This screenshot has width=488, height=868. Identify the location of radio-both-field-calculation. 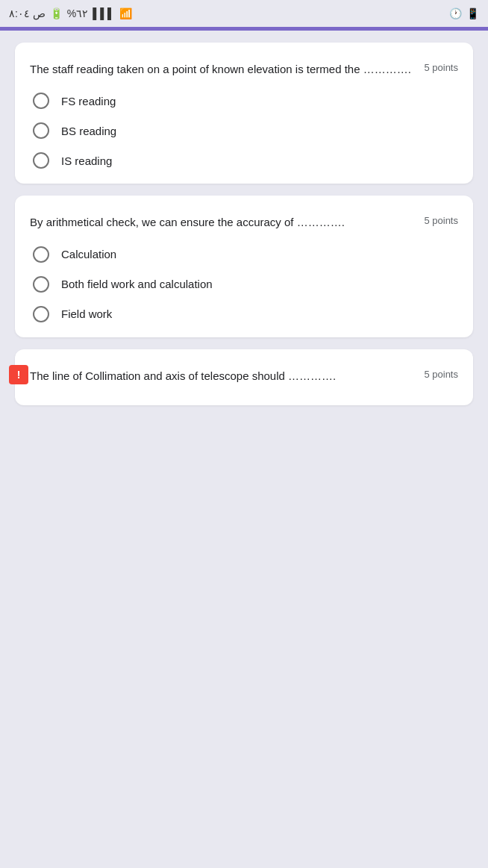
(41, 284).